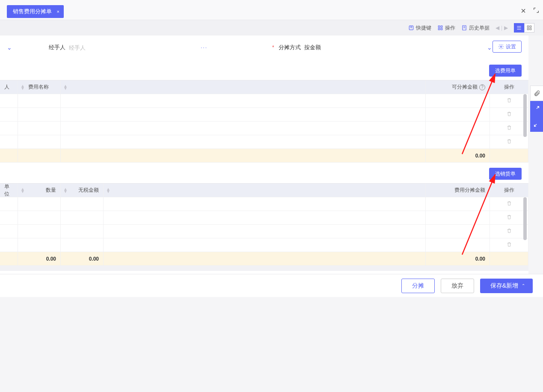 The width and height of the screenshot is (543, 392). What do you see at coordinates (475, 28) in the screenshot?
I see `history-button: 历史单据` at bounding box center [475, 28].